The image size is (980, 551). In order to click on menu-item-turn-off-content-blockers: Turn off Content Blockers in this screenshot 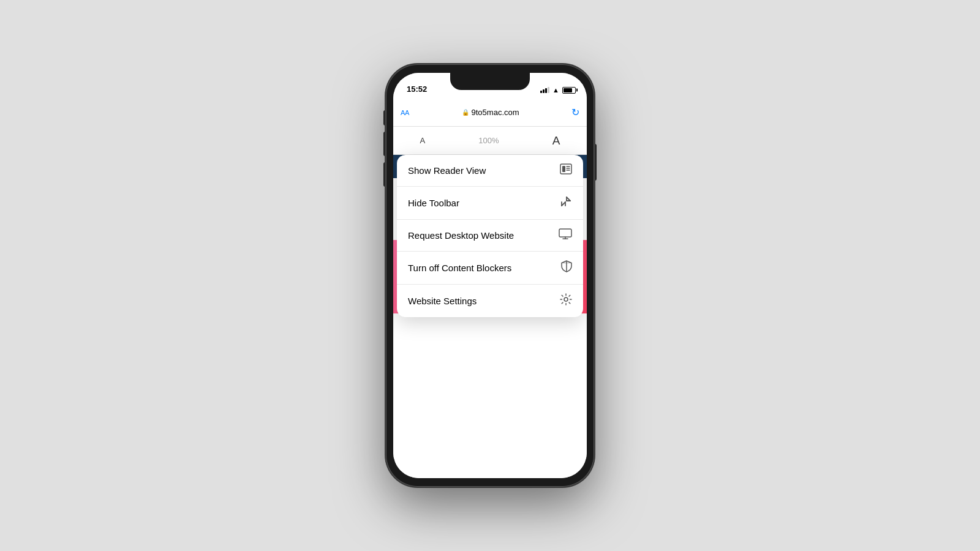, I will do `click(490, 268)`.